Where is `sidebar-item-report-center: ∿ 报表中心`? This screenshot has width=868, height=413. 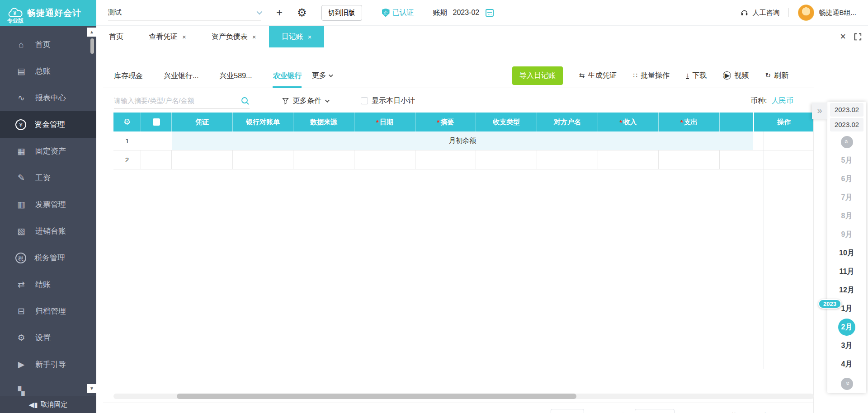 sidebar-item-report-center: ∿ 报表中心 is located at coordinates (48, 98).